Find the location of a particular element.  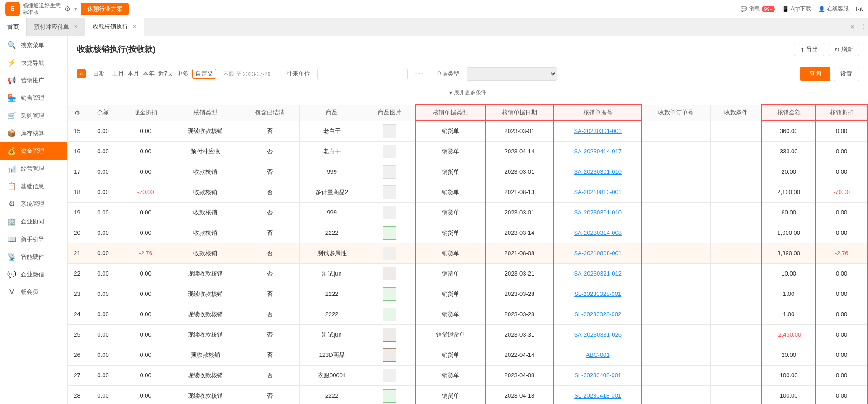

table-row: 24 0.00 0.00 现续收款核销 否 2222 销货单 2023-03-2… is located at coordinates (468, 314).